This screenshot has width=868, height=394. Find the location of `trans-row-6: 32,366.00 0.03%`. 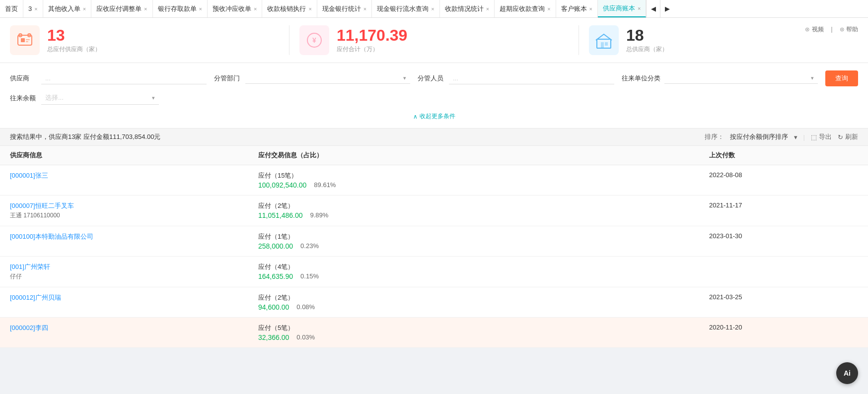

trans-row-6: 32,366.00 0.03% is located at coordinates (484, 337).